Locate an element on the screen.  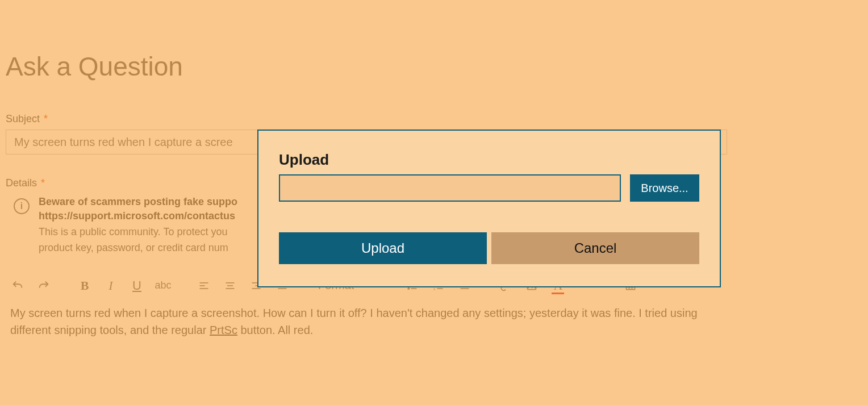
modal-title: Upload is located at coordinates (489, 160).